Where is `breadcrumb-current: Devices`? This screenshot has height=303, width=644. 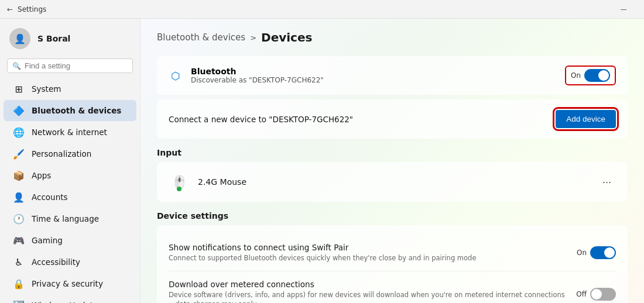
breadcrumb-current: Devices is located at coordinates (287, 37).